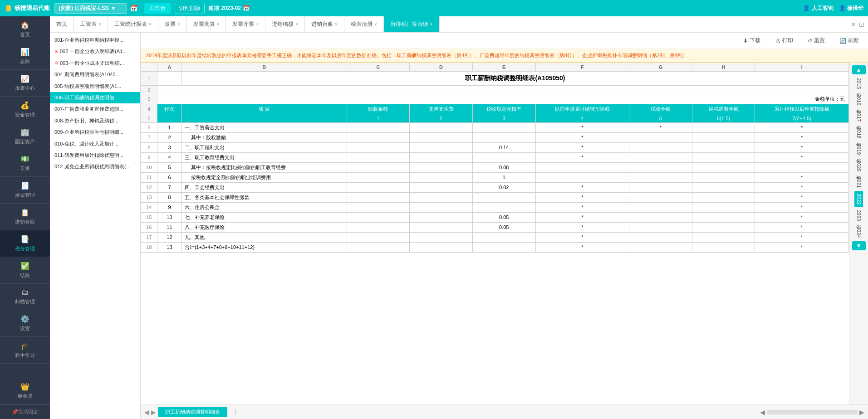 Image resolution: width=868 pixels, height=419 pixels. I want to click on label-5: 其中：按税收规定比例扣除的职工教育经费, so click(264, 167).